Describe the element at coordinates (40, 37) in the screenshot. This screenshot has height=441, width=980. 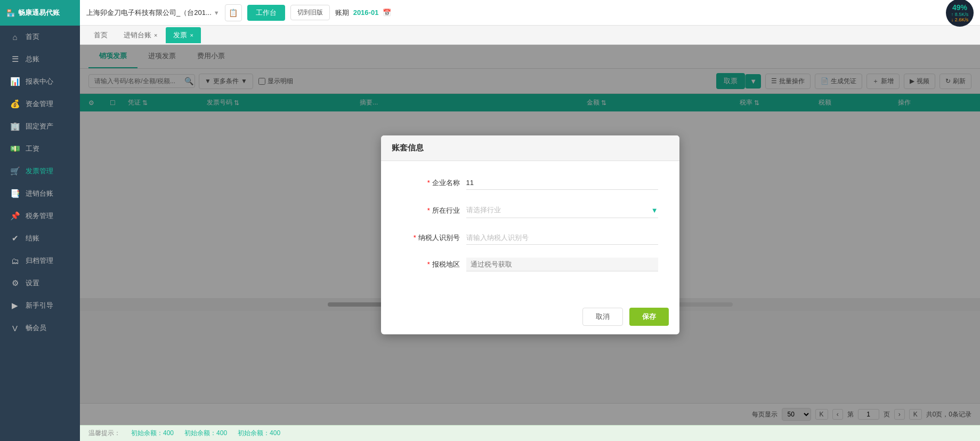
I see `sidebar-item-home: ⌂ 首页` at that location.